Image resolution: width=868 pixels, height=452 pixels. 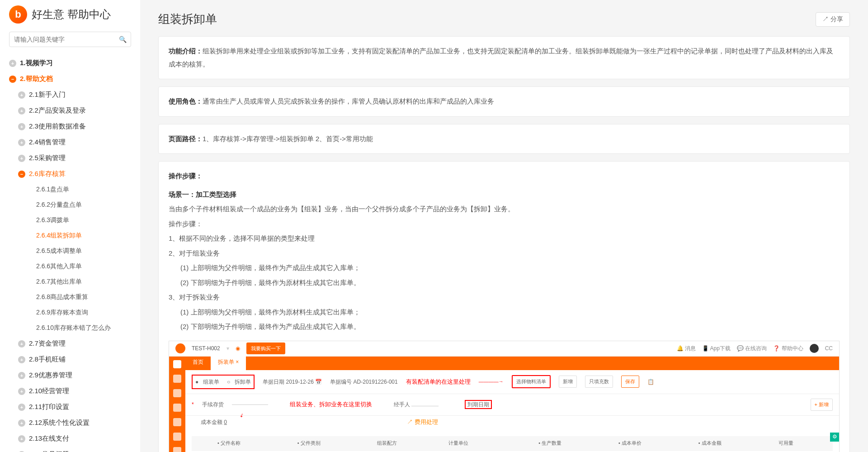 What do you see at coordinates (70, 39) in the screenshot?
I see `search-container: 🔍` at bounding box center [70, 39].